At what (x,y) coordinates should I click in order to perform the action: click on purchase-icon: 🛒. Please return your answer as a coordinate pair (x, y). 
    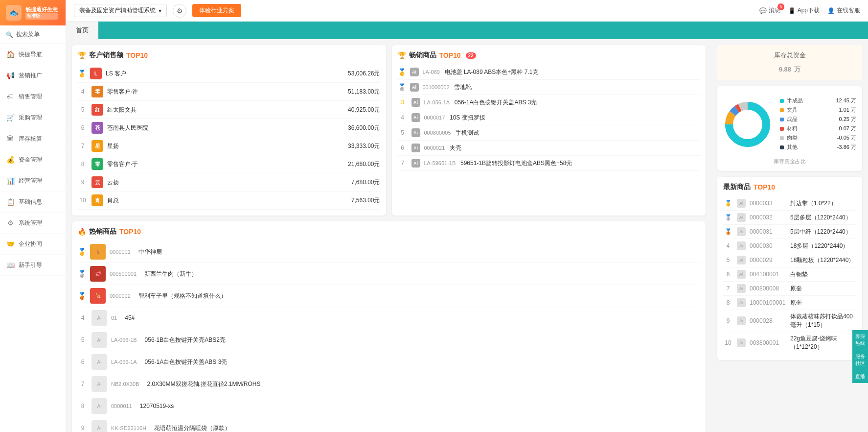
    Looking at the image, I should click on (10, 118).